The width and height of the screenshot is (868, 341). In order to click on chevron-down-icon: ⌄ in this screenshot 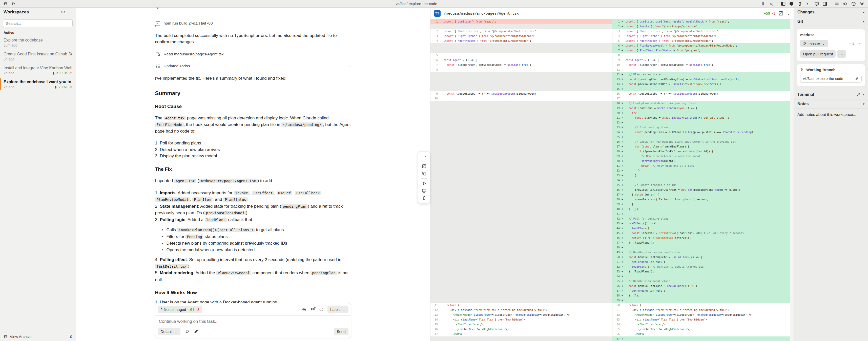, I will do `click(350, 66)`.